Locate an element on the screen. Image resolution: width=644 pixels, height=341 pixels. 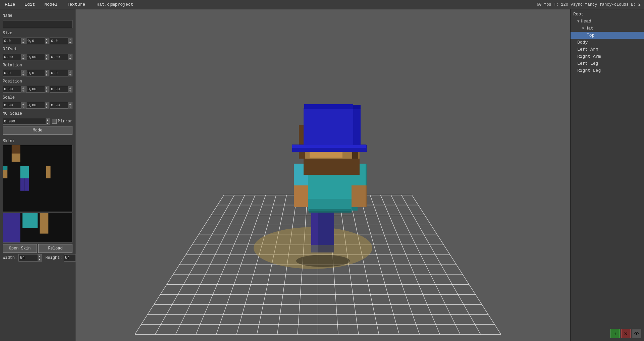
position-row: ▲ ▼ ▲ ▼ ▲ ▼ is located at coordinates (38, 89).